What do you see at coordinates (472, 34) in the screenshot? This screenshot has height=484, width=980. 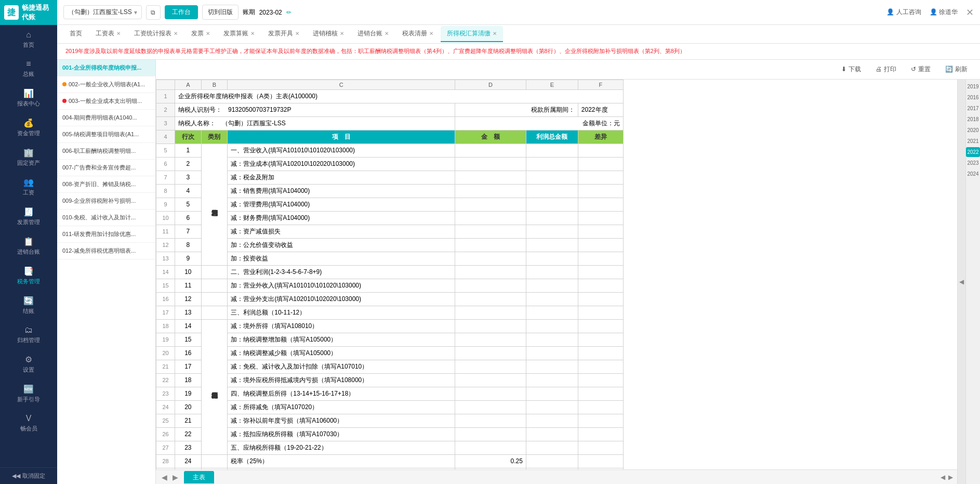 I see `tab-所得税汇算清缴: 所得税汇算清缴✕` at bounding box center [472, 34].